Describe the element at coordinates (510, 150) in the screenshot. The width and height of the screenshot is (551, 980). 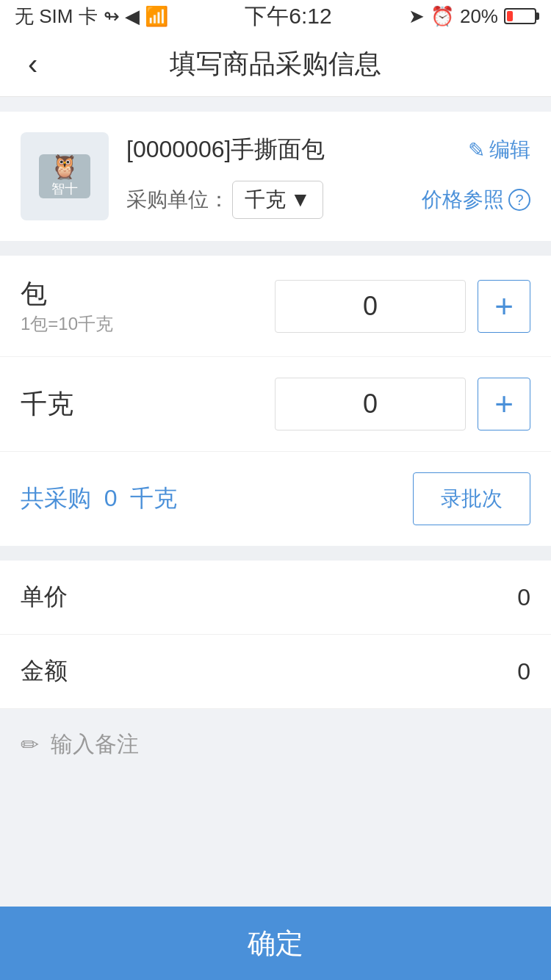
I see `edit-label: 编辑` at that location.